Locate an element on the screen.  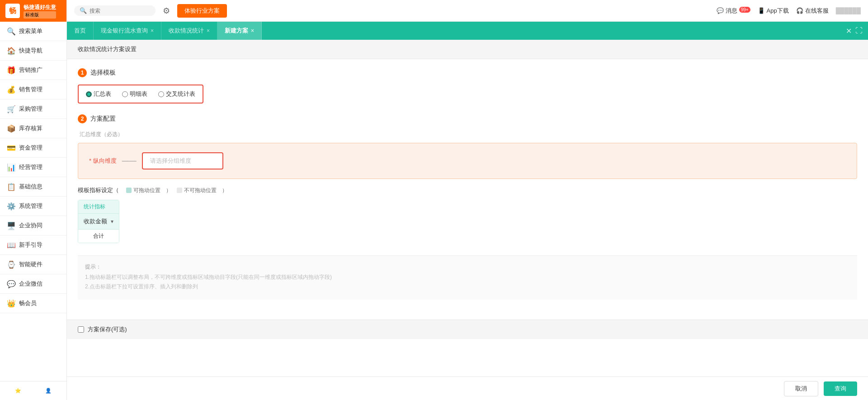
topbar-right: 💬 消息 99+ 📱 App下载 🎧 在线客服 ██████ is located at coordinates (788, 11).